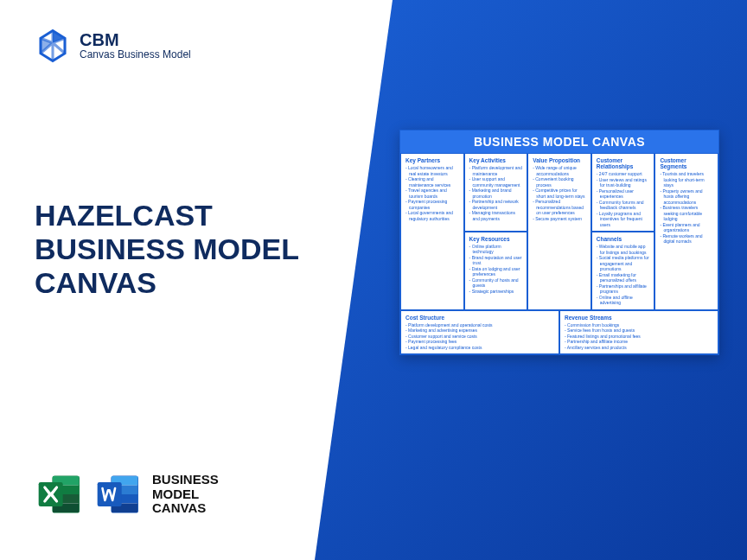 The image size is (747, 560). Describe the element at coordinates (639, 333) in the screenshot. I see `cell-revenue-streams: Revenue Streams Commission from bookings…` at that location.